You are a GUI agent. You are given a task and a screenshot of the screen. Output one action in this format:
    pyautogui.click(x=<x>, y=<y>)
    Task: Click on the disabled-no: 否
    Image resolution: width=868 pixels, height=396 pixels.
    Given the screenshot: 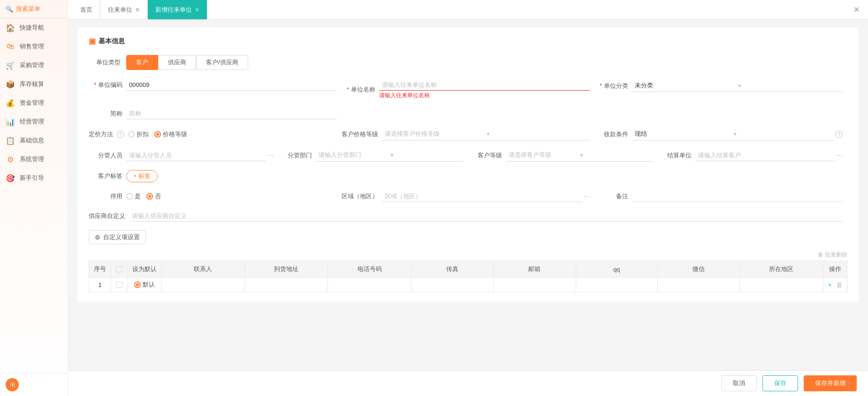 What is the action you would take?
    pyautogui.click(x=154, y=196)
    